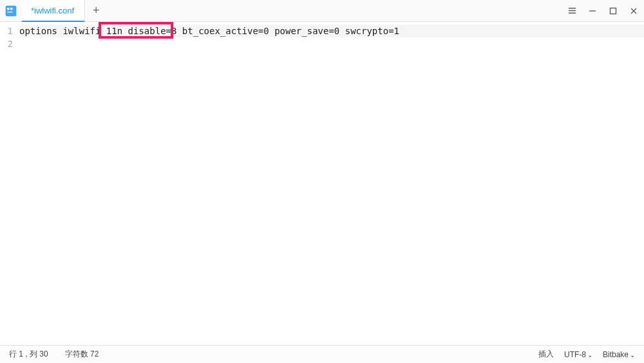 This screenshot has height=363, width=644. What do you see at coordinates (572, 11) in the screenshot?
I see `hamburger-menu-button` at bounding box center [572, 11].